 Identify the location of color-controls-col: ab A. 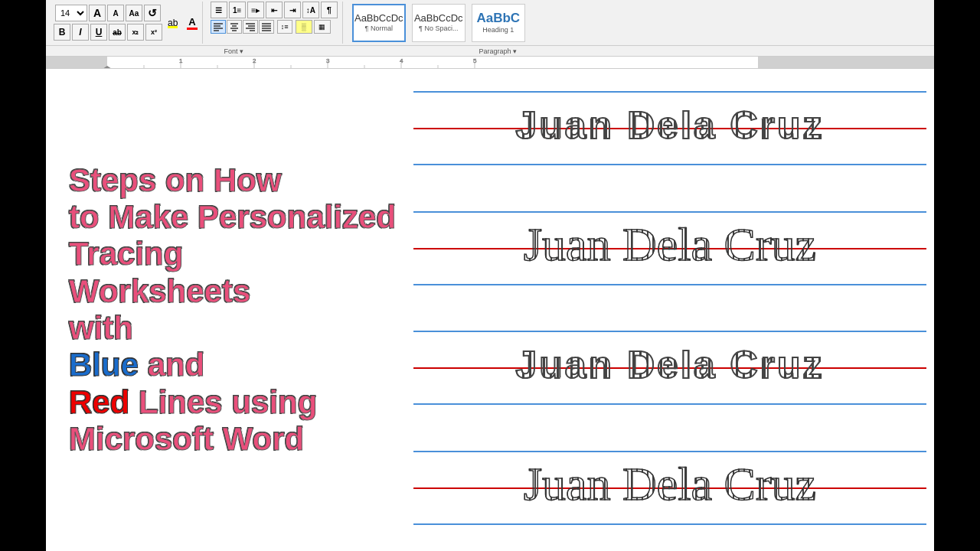
(182, 23).